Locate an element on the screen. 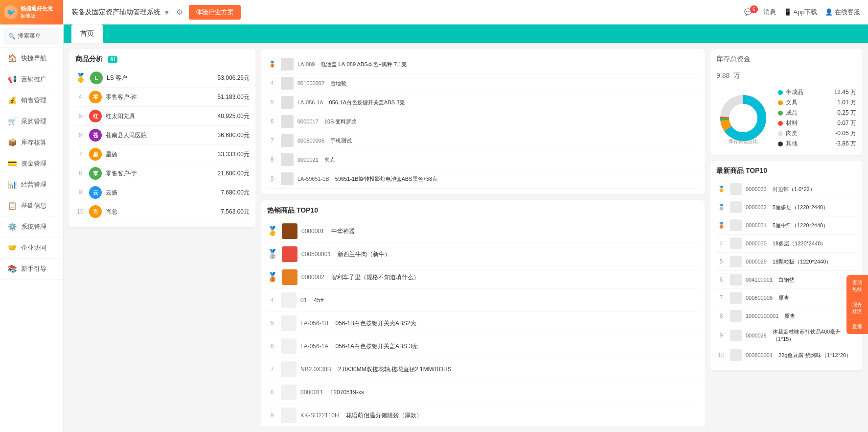  customer-name-3: 红太阳文具 is located at coordinates (160, 117).